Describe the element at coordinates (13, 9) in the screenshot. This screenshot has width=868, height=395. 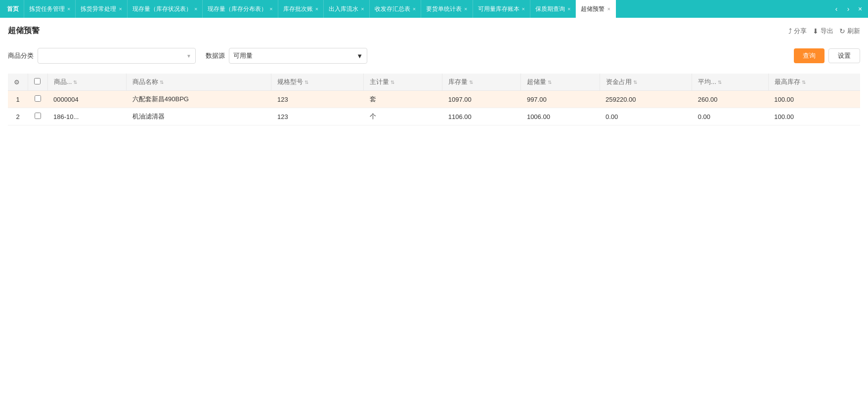
I see `nav-tab-home: 首页` at that location.